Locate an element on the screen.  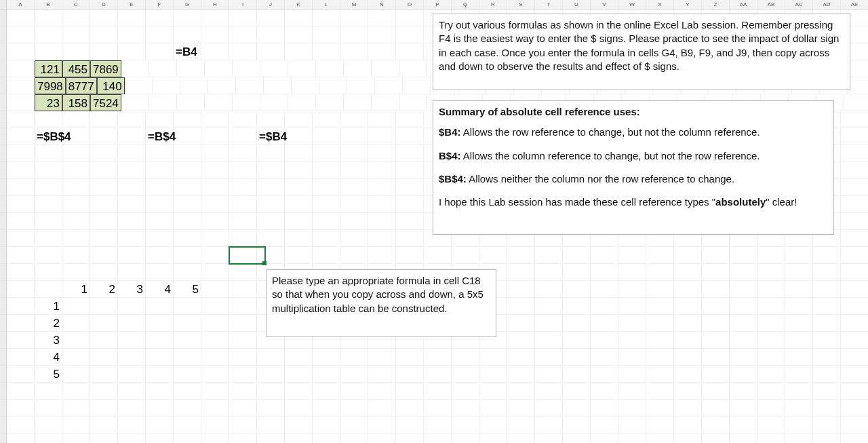
cell-C22 is located at coordinates (76, 374).